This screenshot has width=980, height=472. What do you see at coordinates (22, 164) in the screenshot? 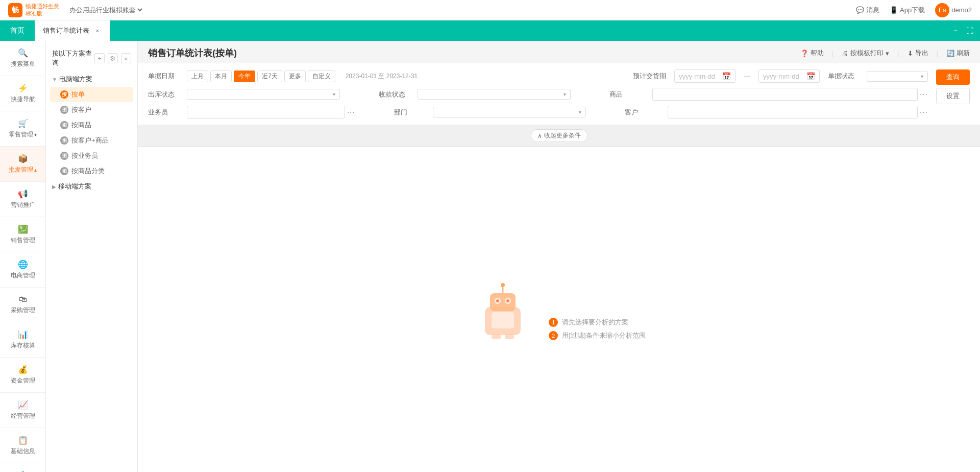
I see `sidebar-item-wholesale: 📦 批发管理 ▴` at bounding box center [22, 164].